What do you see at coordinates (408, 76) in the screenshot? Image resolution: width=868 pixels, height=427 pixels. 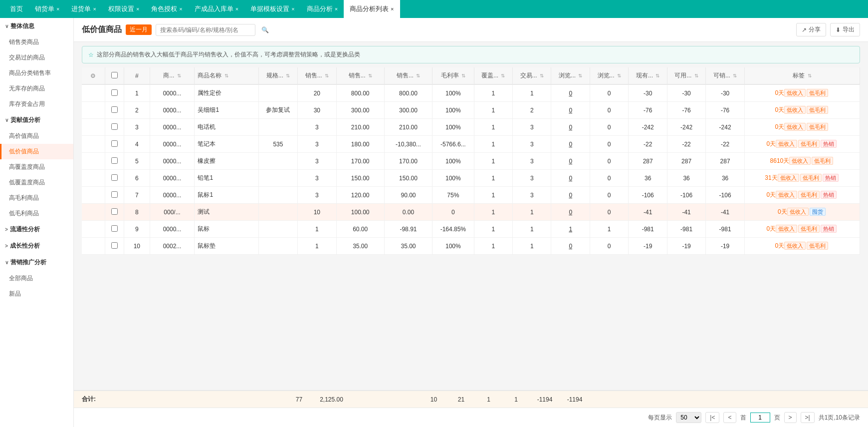 I see `col-cost-header: 销售... ⇅` at bounding box center [408, 76].